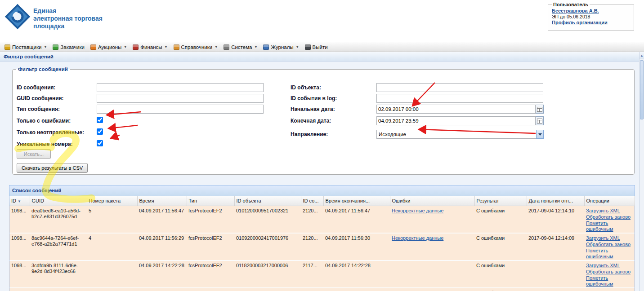 The image size is (644, 291). Describe the element at coordinates (112, 289) in the screenshot. I see `cell-packet-number: 5` at that location.